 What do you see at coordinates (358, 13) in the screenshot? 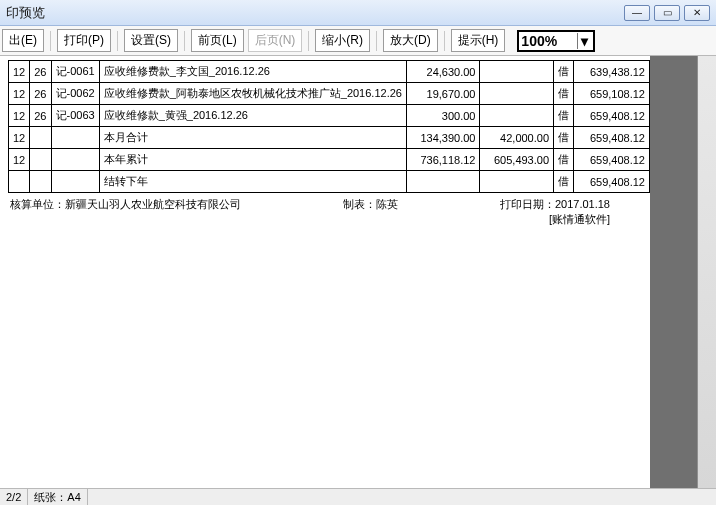
I see `title-bar: 印预览 — ▭ ✕` at bounding box center [358, 13].